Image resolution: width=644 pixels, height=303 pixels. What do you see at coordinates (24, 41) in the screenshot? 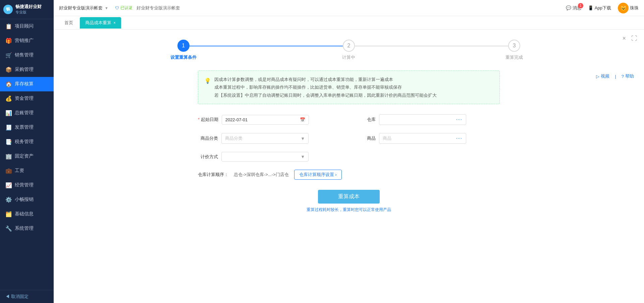
I see `sidebar-item-label: 营销推广` at bounding box center [24, 41].